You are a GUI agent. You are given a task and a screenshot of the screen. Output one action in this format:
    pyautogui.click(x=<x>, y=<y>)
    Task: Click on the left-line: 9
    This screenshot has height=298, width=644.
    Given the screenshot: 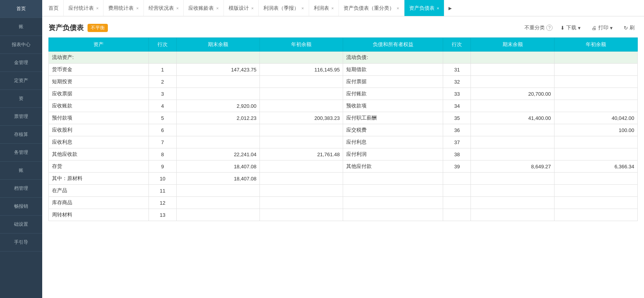 What is the action you would take?
    pyautogui.click(x=163, y=166)
    